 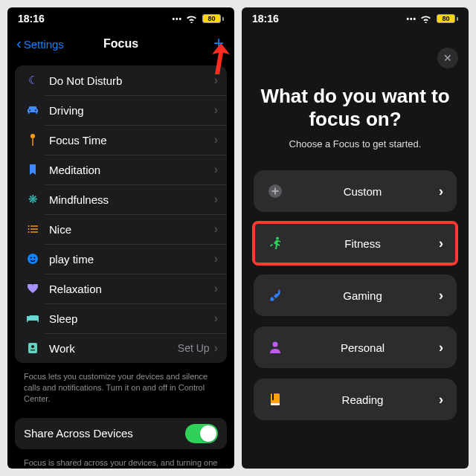 I want to click on close-button: ✕, so click(x=448, y=58).